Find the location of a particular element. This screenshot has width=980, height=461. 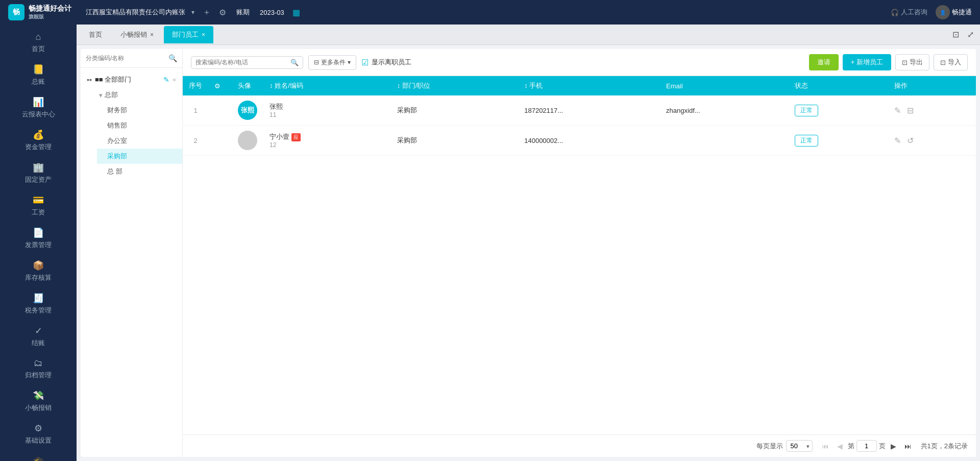

tab-department: 部门员工 × is located at coordinates (189, 35).